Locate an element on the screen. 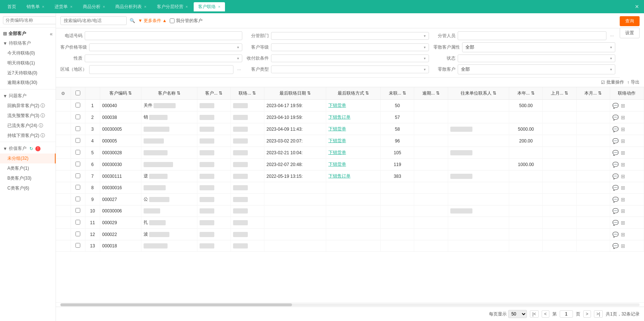 This screenshot has height=321, width=644. nature-select: ▾ is located at coordinates (163, 58).